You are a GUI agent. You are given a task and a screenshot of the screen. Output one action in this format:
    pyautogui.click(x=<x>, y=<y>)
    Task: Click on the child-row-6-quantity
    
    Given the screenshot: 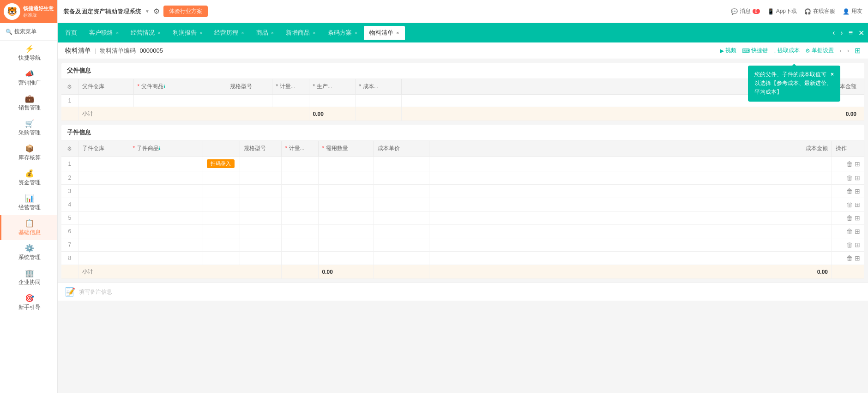 What is the action you would take?
    pyautogui.click(x=346, y=232)
    